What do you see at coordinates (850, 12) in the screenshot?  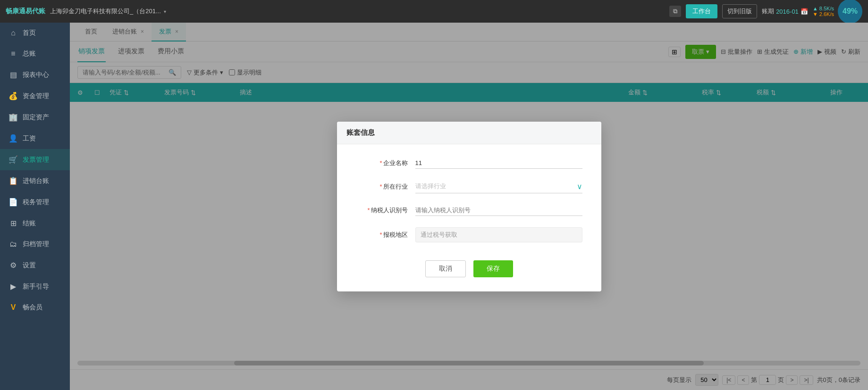 I see `speed-widget: 49%` at bounding box center [850, 12].